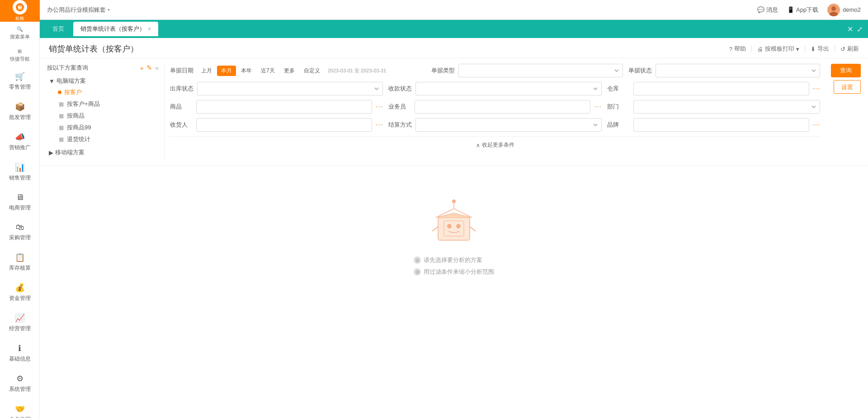 This screenshot has width=868, height=418. I want to click on brand-input, so click(722, 125).